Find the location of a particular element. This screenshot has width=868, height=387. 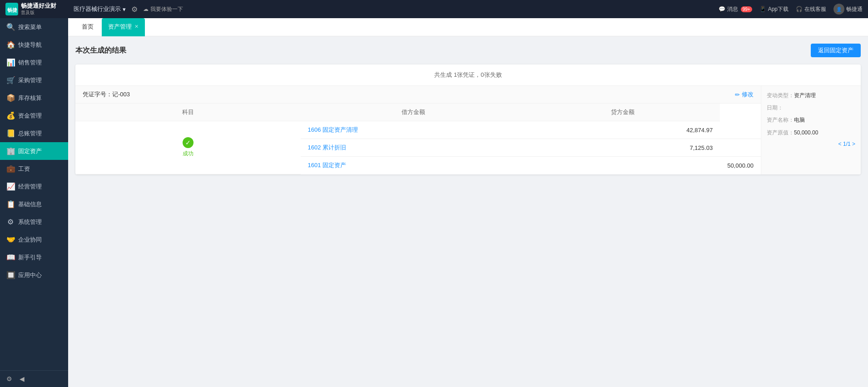

voucher-header-bar: 凭证字号：记-003 ✏ 修改 is located at coordinates (418, 94).